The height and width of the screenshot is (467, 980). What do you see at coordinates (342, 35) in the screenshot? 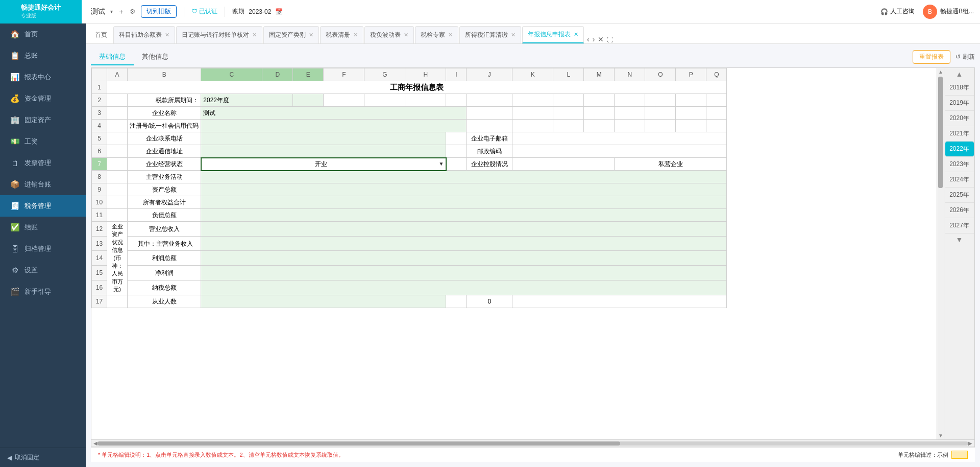
I see `tab-tax-list: 税表清册 ✕` at bounding box center [342, 35].